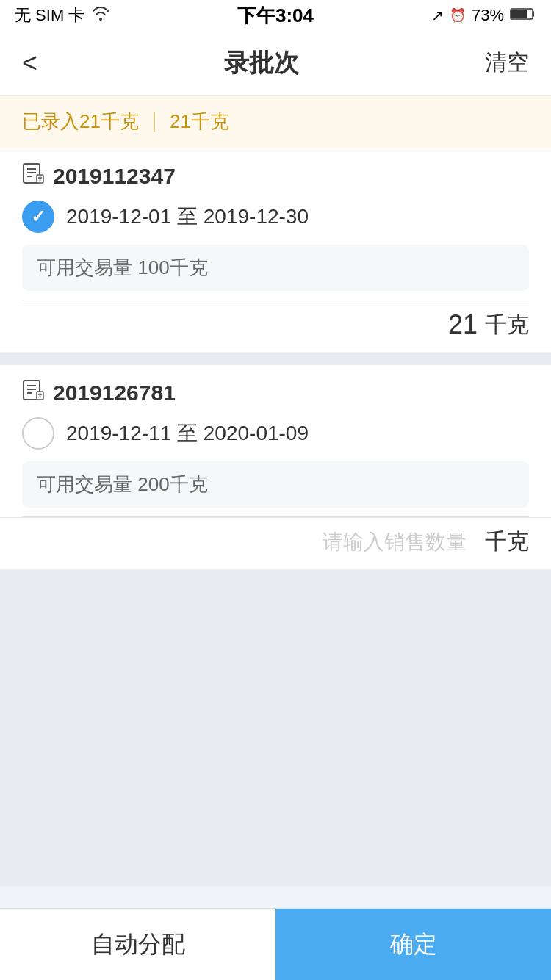 The image size is (551, 980). I want to click on recorded-value: 21千克, so click(200, 122).